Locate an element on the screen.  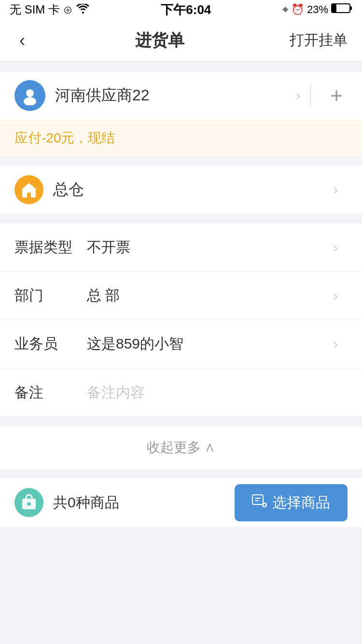
location-icon: ⌖ is located at coordinates (285, 10).